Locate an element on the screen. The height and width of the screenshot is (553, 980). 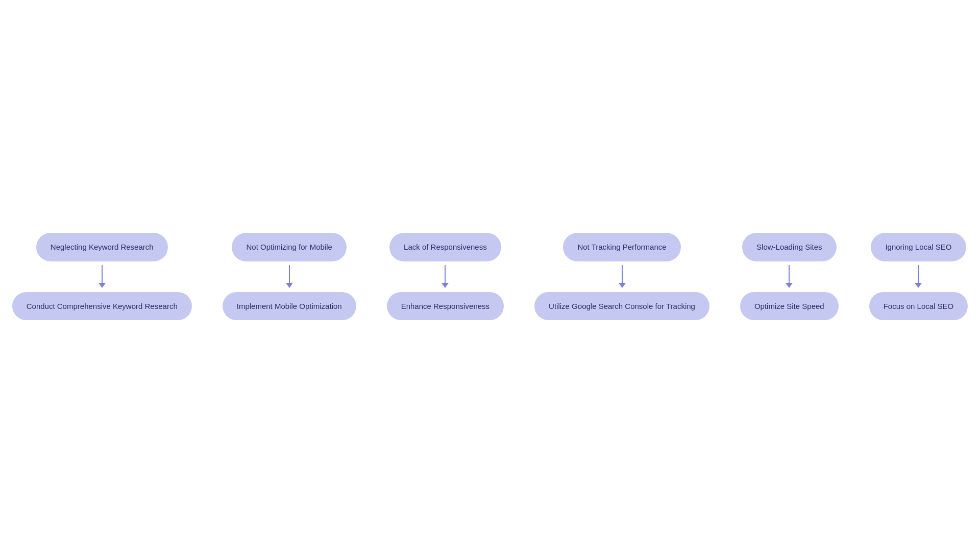
problem-node-1: Neglecting Keyword Research is located at coordinates (102, 247).